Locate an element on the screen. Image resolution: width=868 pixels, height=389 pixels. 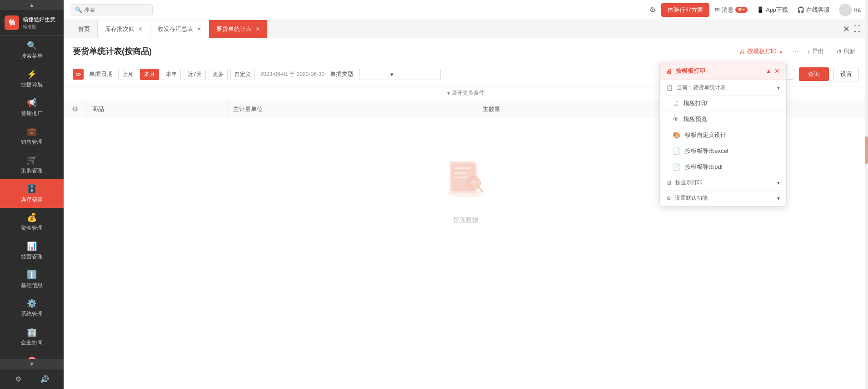
tab-order-stats: 要货单统计表 ✕ is located at coordinates (238, 29).